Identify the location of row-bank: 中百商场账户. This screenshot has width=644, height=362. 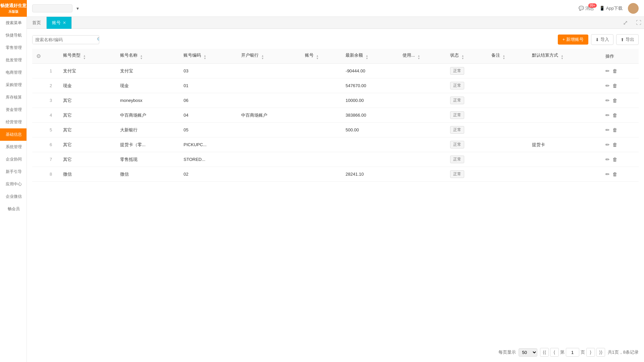
(269, 115).